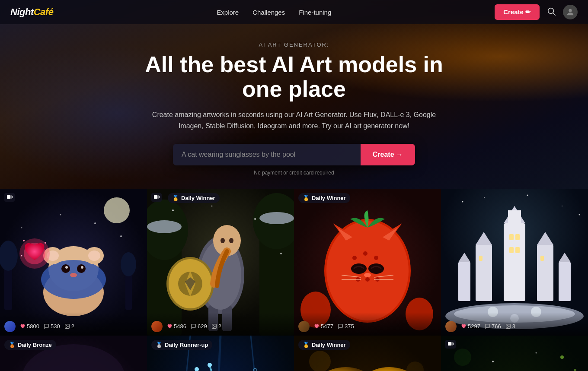 The image size is (588, 371). Describe the element at coordinates (294, 45) in the screenshot. I see `hero-subtitle: AI ART GENERATOR:` at that location.